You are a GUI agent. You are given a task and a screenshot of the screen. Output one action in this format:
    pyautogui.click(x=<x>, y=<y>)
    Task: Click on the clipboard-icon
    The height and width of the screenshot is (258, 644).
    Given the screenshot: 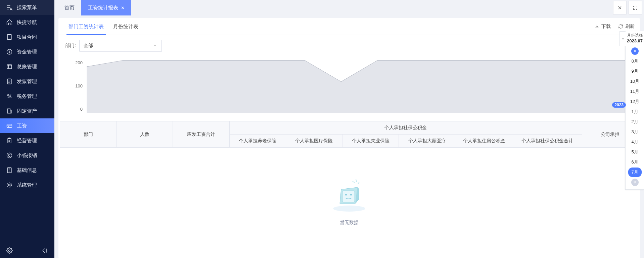 What is the action you would take?
    pyautogui.click(x=9, y=141)
    